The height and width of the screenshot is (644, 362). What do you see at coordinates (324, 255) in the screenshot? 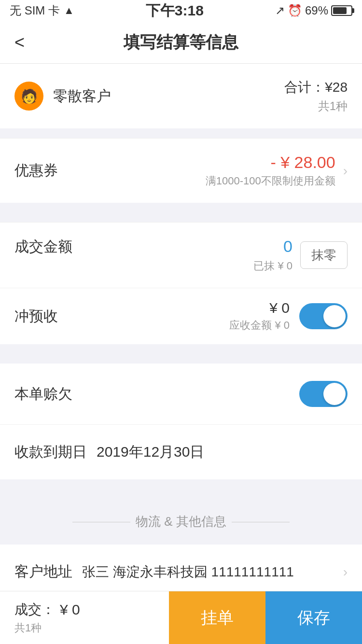
I see `round-off-button: 抹零` at bounding box center [324, 255].